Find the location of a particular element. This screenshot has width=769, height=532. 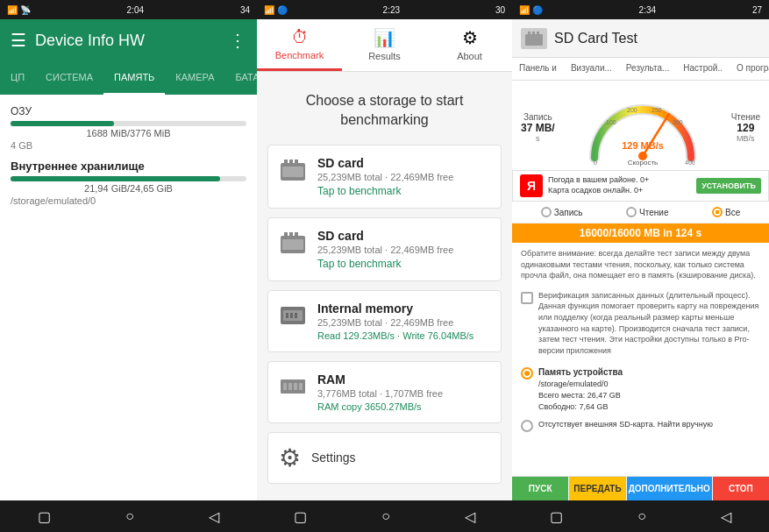

option-radio-external is located at coordinates (527, 426).